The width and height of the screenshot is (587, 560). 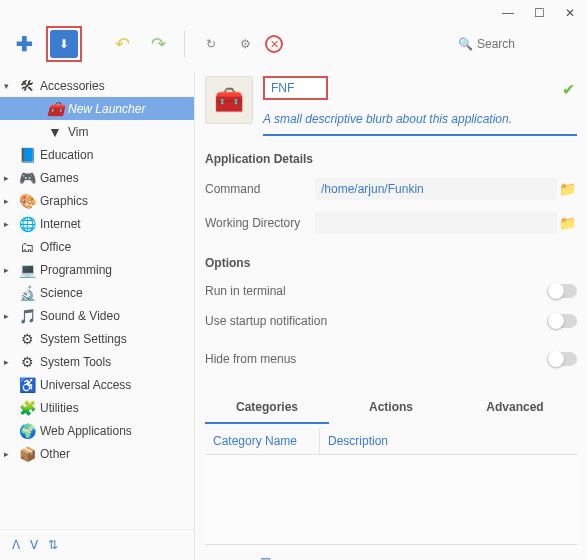 What do you see at coordinates (229, 100) in the screenshot?
I see `app-icon: 🧰` at bounding box center [229, 100].